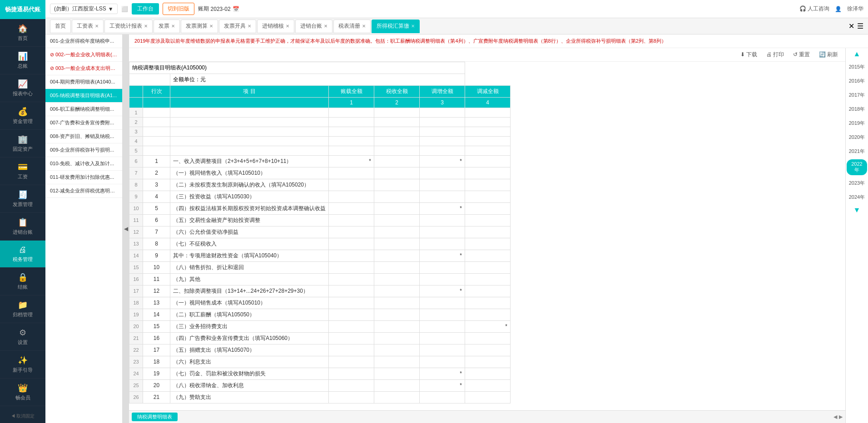 This screenshot has height=423, width=868. I want to click on cell-e-25: *, so click(442, 385).